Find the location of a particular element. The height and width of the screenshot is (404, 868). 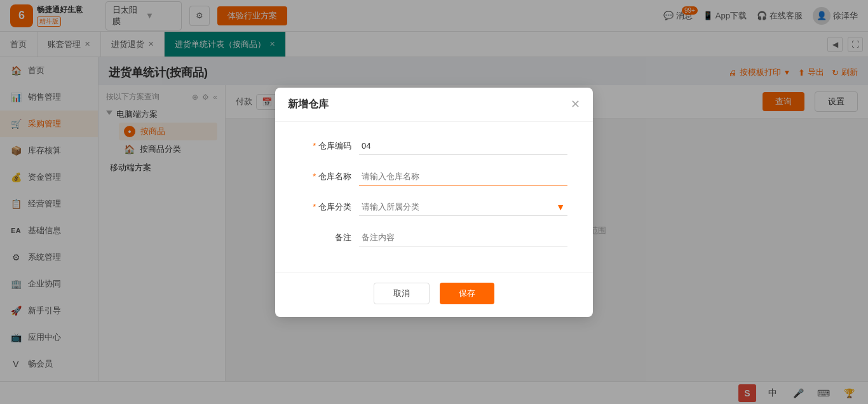

form-row-category: 仓库分类 ▼ is located at coordinates (434, 207).